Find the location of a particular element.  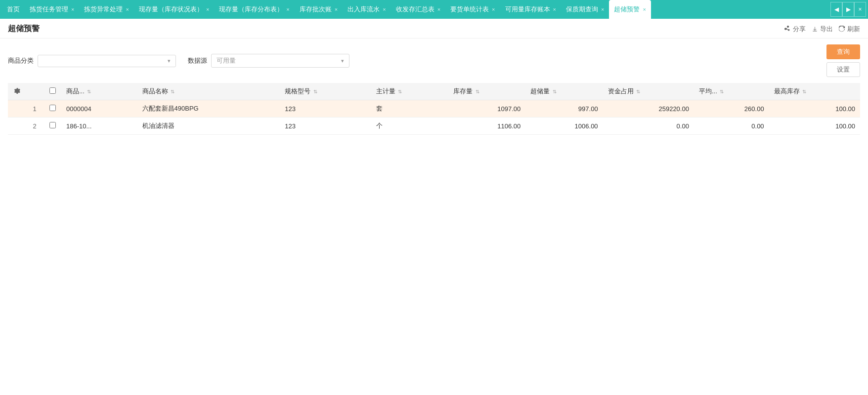

nav-stock-dist: 现存量（库存分布表） × is located at coordinates (254, 9).